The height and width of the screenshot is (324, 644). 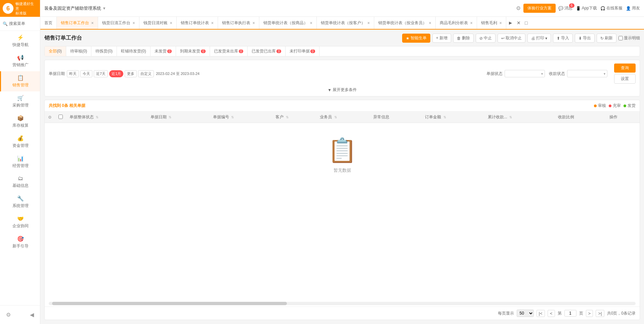 I want to click on print-btn: 🖨 打印 ▾, so click(x=539, y=38).